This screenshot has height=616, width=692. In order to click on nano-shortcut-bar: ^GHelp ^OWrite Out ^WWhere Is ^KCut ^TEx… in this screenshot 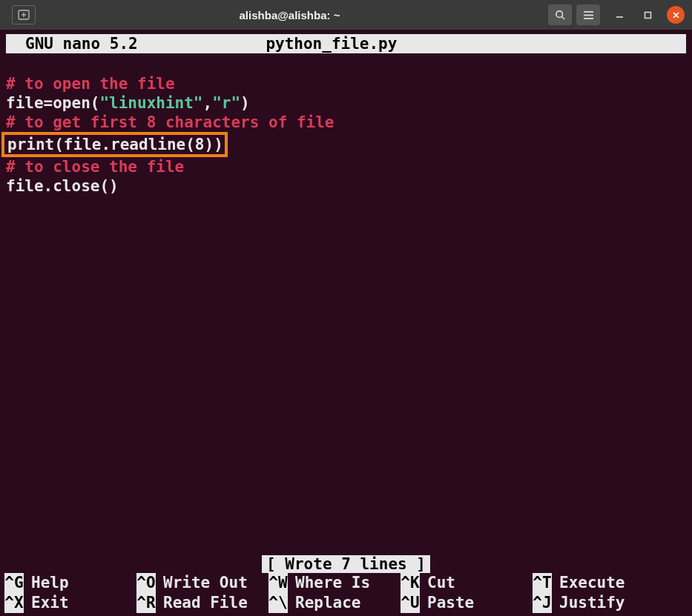, I will do `click(346, 593)`.